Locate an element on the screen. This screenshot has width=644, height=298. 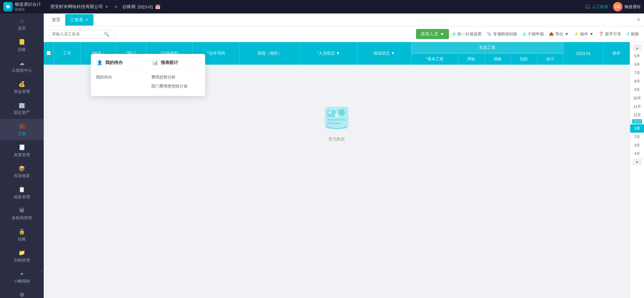
invoice-icon: 🧾 is located at coordinates (22, 147).